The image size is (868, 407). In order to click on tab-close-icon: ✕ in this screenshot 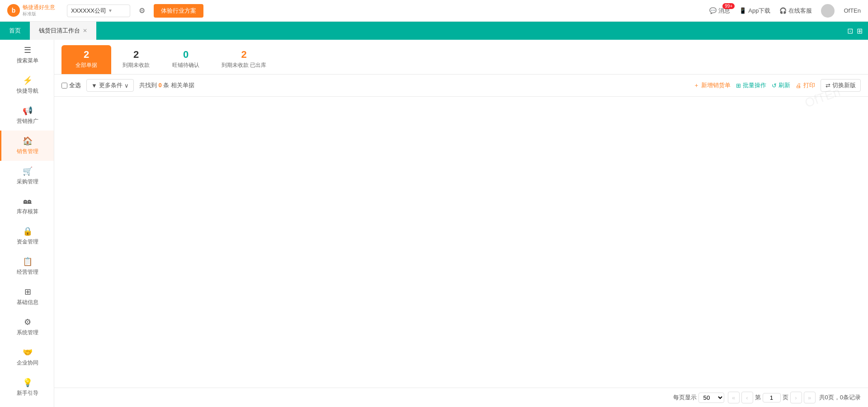, I will do `click(85, 31)`.